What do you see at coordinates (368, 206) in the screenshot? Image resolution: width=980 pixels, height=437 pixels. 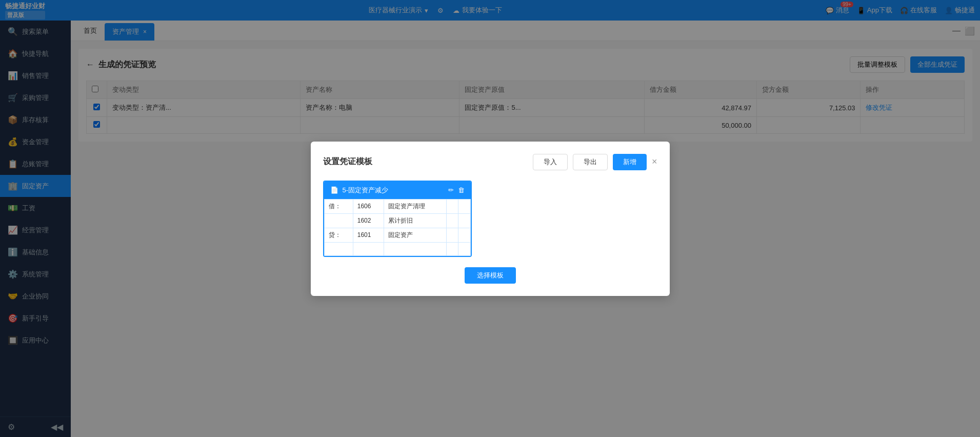 I see `entry-code: 1606` at bounding box center [368, 206].